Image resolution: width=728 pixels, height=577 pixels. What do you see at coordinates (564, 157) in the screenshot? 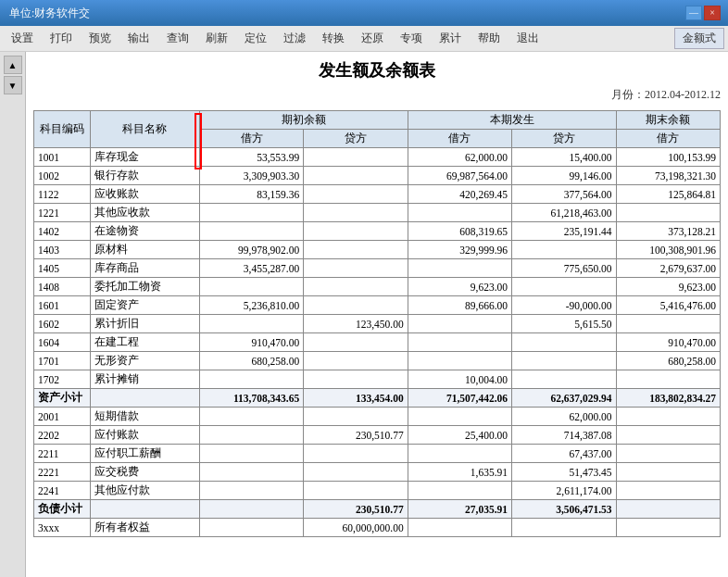
I see `cell: 15,400.00` at bounding box center [564, 157].